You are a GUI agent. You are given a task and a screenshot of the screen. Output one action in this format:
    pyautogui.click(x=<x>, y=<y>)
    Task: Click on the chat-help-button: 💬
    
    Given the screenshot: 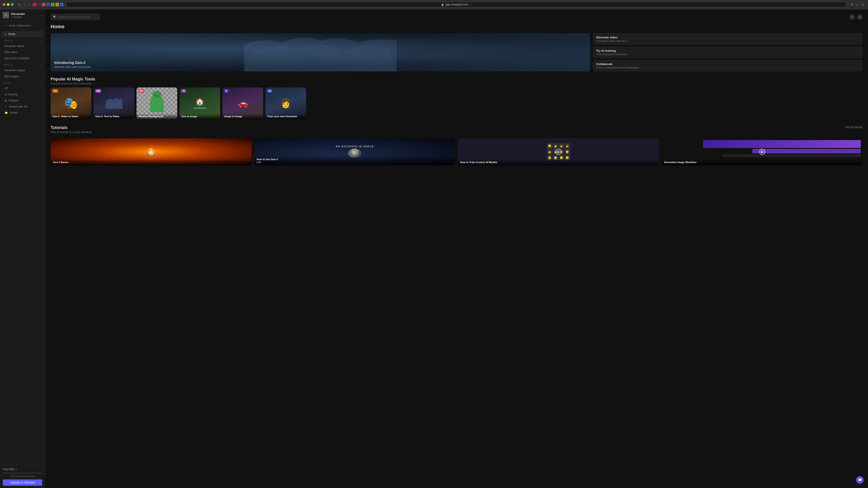 What is the action you would take?
    pyautogui.click(x=860, y=480)
    